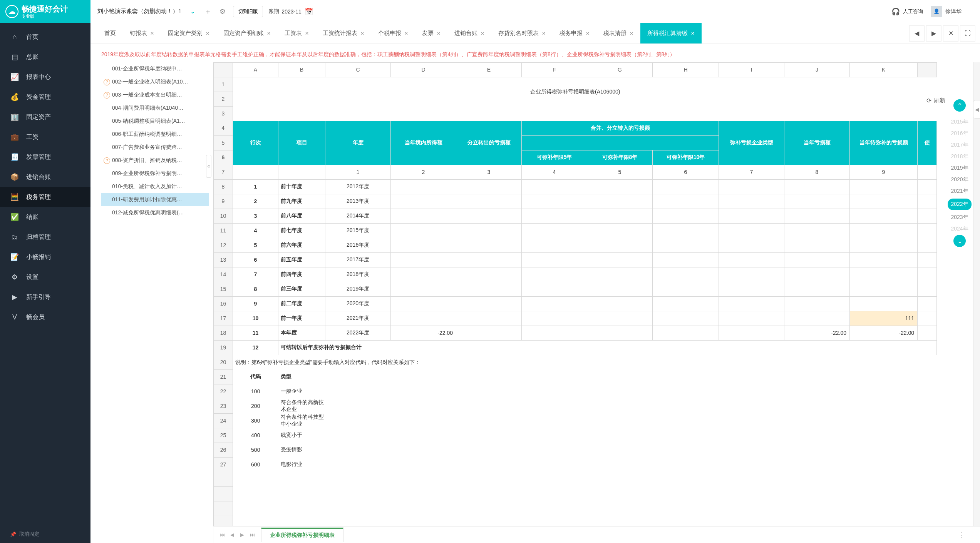 This screenshot has width=980, height=543. I want to click on consult-label: 人工咨询, so click(913, 12).